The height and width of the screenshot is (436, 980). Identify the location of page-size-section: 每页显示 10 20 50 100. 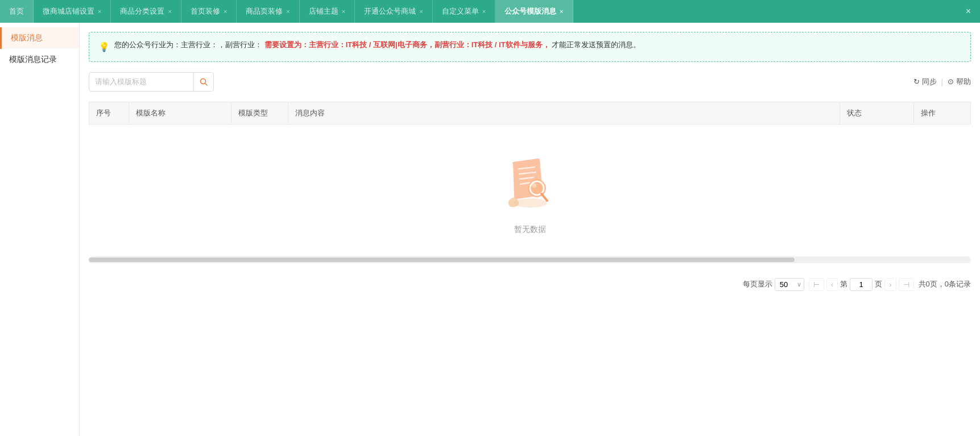
(774, 284).